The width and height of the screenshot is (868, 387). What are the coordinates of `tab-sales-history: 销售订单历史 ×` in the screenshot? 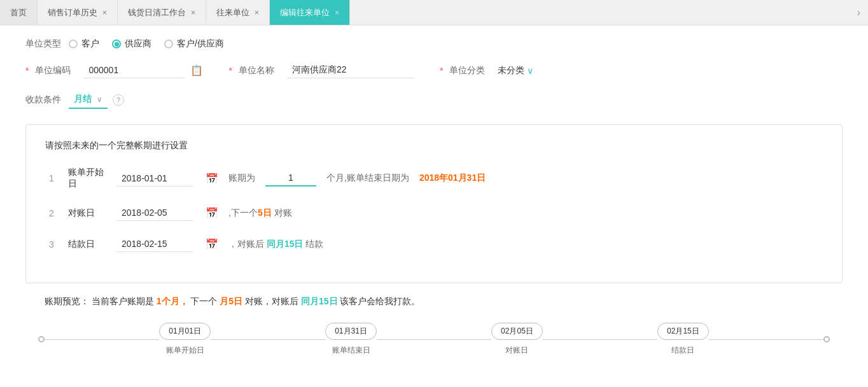 It's located at (78, 13).